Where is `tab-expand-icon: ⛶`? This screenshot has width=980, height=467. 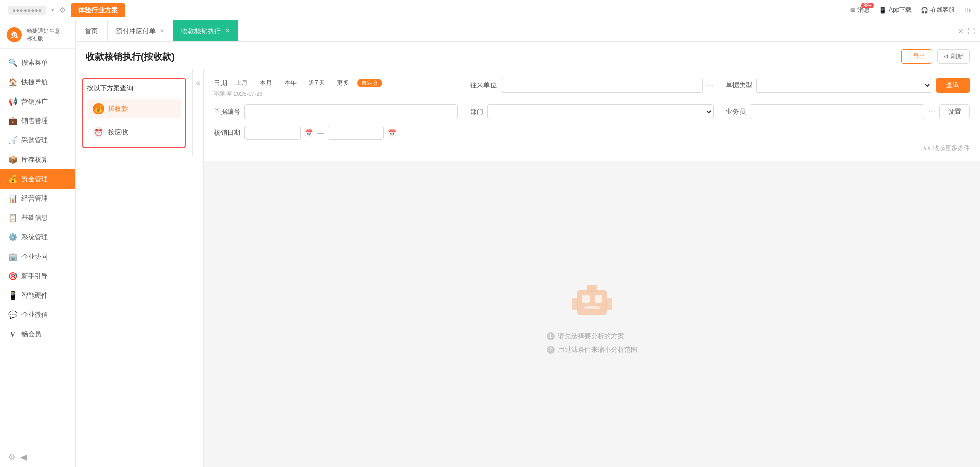 tab-expand-icon: ⛶ is located at coordinates (971, 31).